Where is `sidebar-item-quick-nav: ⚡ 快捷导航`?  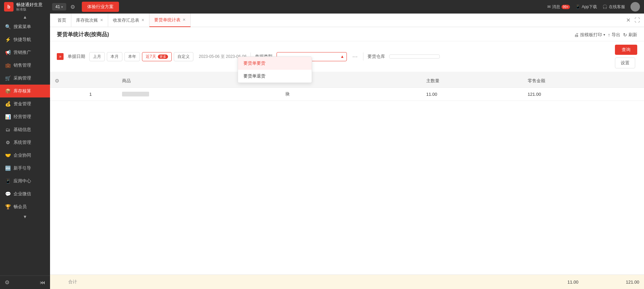
sidebar-item-quick-nav: ⚡ 快捷导航 is located at coordinates (25, 40).